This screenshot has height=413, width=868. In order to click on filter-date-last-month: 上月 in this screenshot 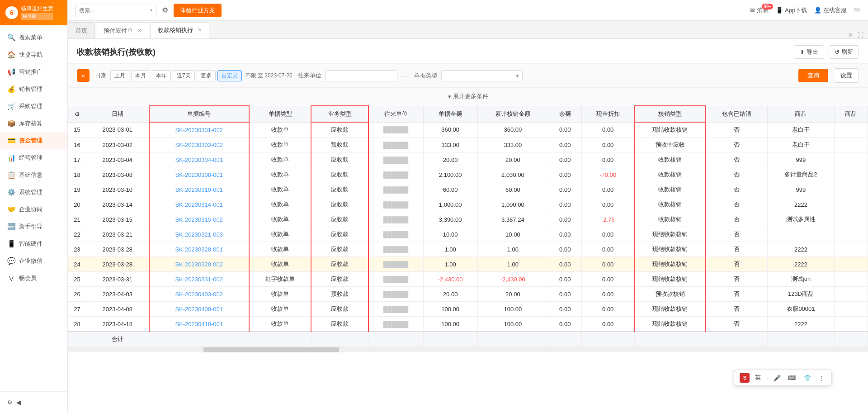, I will do `click(120, 76)`.